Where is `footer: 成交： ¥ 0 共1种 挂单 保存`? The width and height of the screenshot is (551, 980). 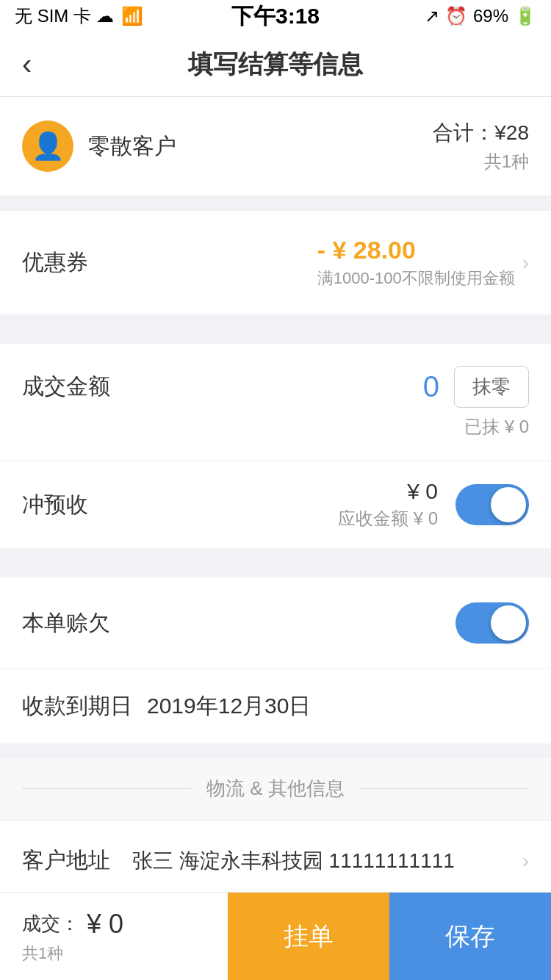
footer: 成交： ¥ 0 共1种 挂单 保存 is located at coordinates (276, 936).